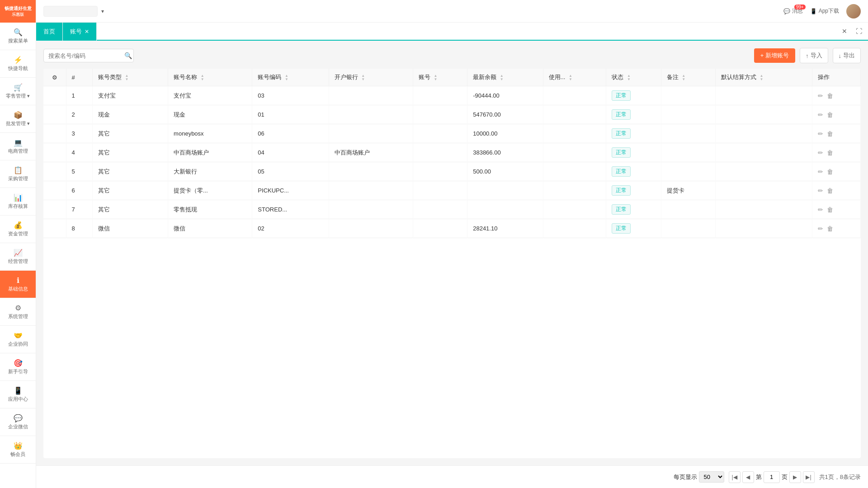 This screenshot has height=488, width=868. What do you see at coordinates (821, 210) in the screenshot?
I see `edit-icon-6: ✏` at bounding box center [821, 210].